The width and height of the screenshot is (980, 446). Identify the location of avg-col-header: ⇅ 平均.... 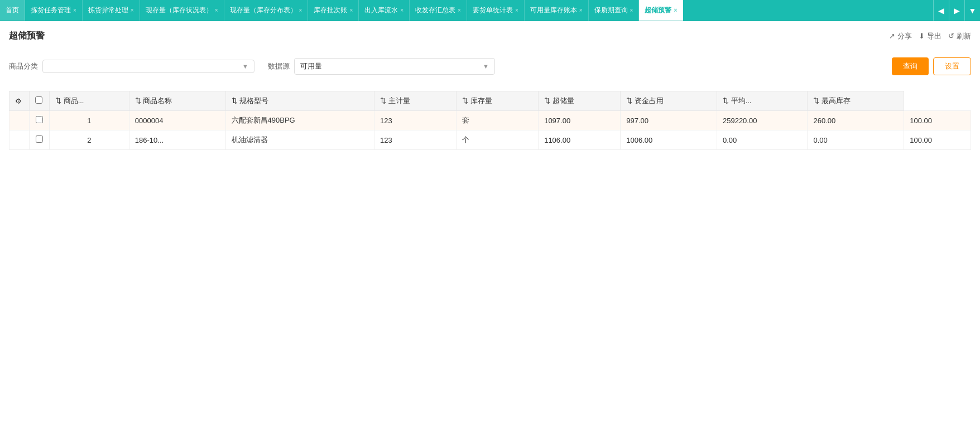
(762, 101).